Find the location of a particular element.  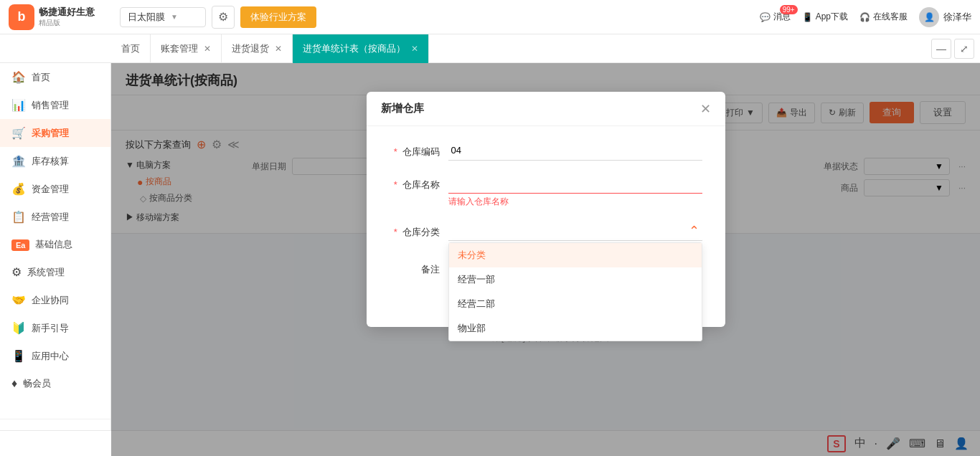

message-button: 💬 消息 99+ is located at coordinates (775, 17).